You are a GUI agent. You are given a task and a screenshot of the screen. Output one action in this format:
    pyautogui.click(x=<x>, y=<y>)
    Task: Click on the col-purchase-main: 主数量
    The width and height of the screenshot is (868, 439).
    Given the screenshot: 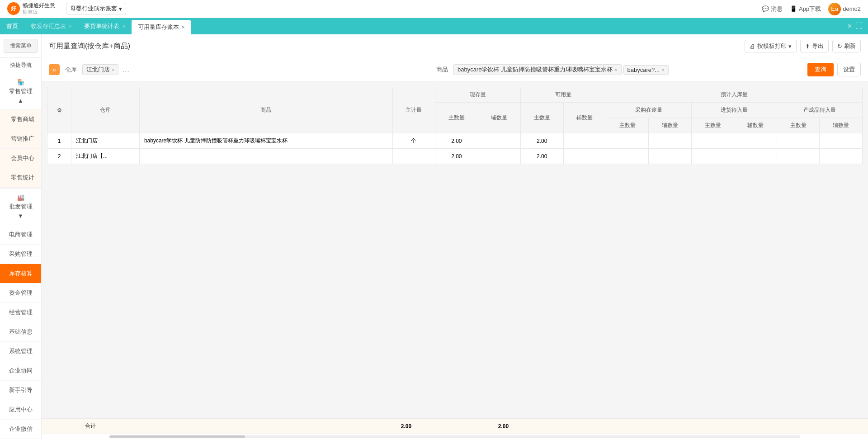 What is the action you would take?
    pyautogui.click(x=627, y=126)
    